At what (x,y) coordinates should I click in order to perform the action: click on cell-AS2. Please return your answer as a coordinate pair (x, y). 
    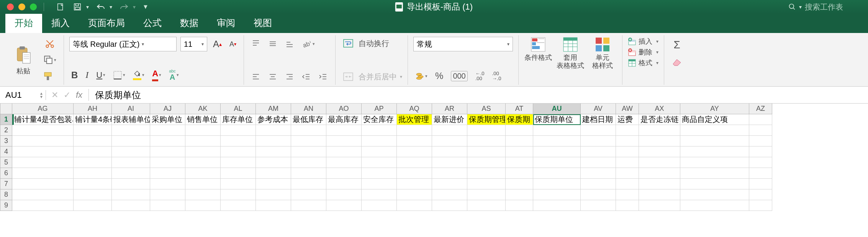
    Looking at the image, I should click on (486, 130).